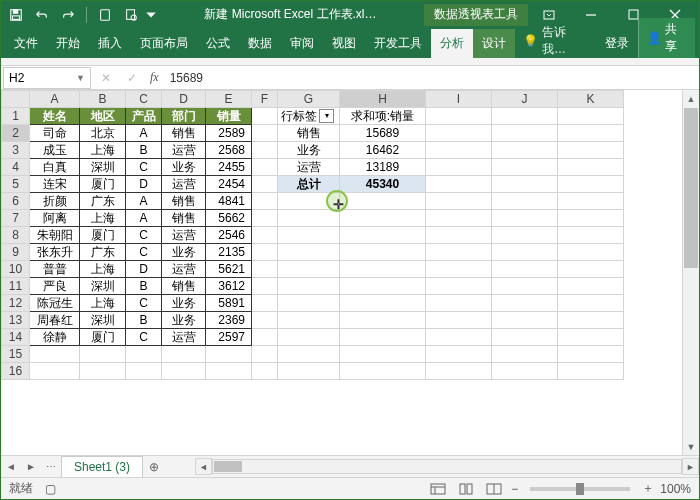 This screenshot has height=500, width=700. Describe the element at coordinates (110, 44) in the screenshot. I see `tab-insert: 插入` at that location.